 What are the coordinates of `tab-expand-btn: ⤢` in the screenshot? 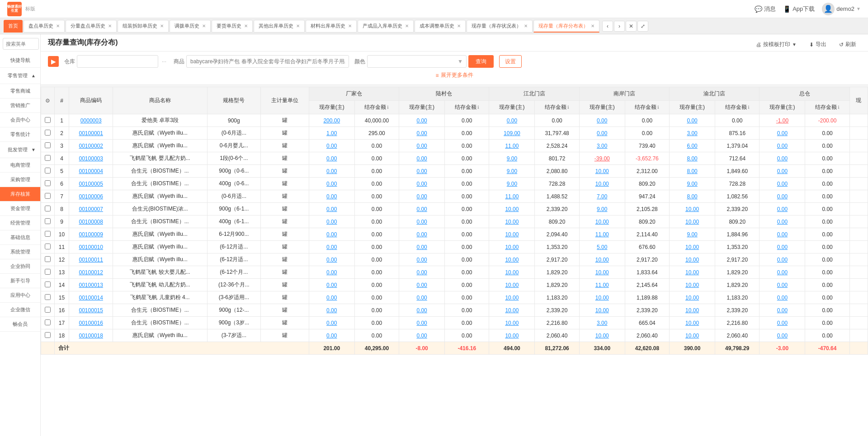 It's located at (643, 26).